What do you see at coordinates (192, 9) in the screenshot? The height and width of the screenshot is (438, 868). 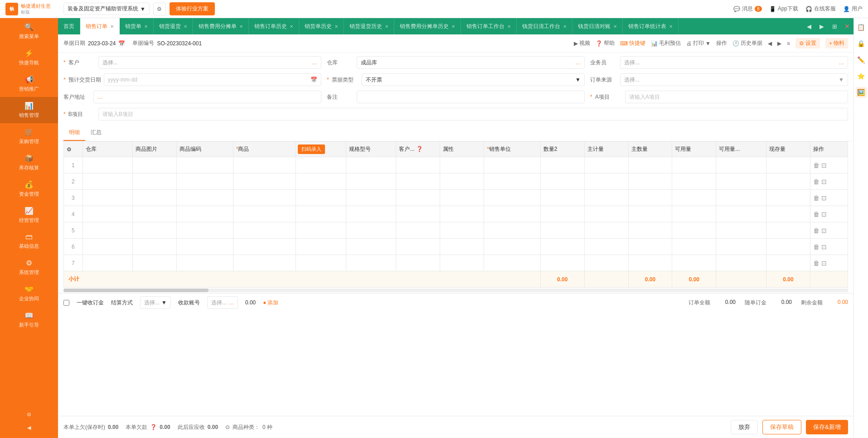 I see `solution-button: 体验行业方案` at bounding box center [192, 9].